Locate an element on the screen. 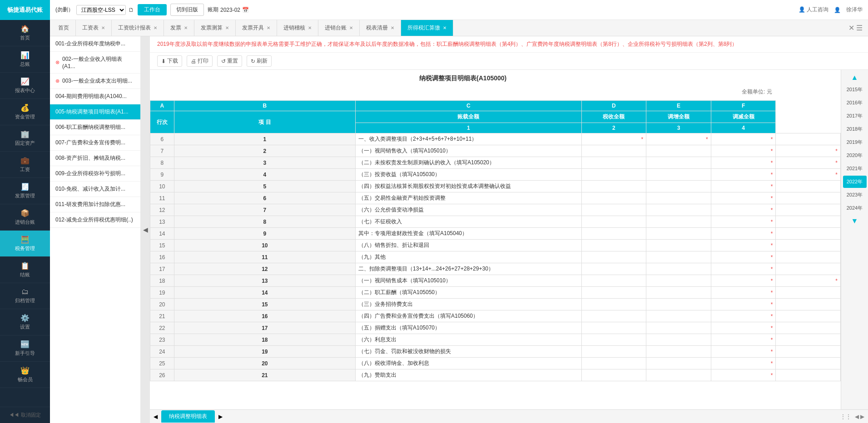  collapse-button: ◀ is located at coordinates (145, 230).